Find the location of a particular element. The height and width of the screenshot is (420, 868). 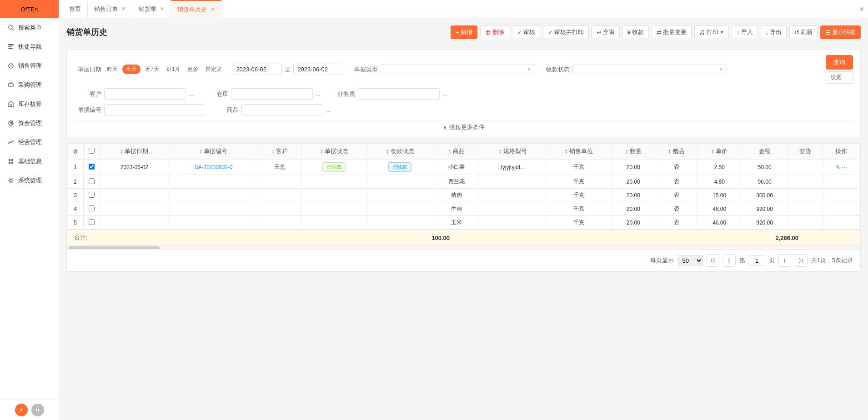

date-more-btn: 更多 is located at coordinates (193, 69).